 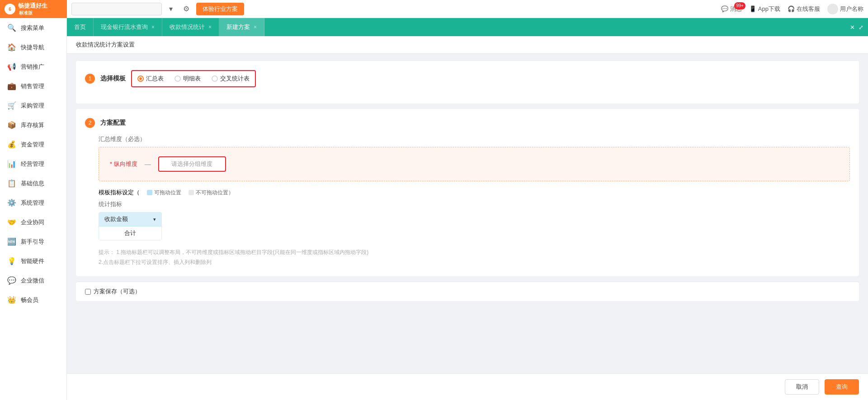 I want to click on sidebar-item-inventory: 📦 库存核算, so click(x=33, y=125).